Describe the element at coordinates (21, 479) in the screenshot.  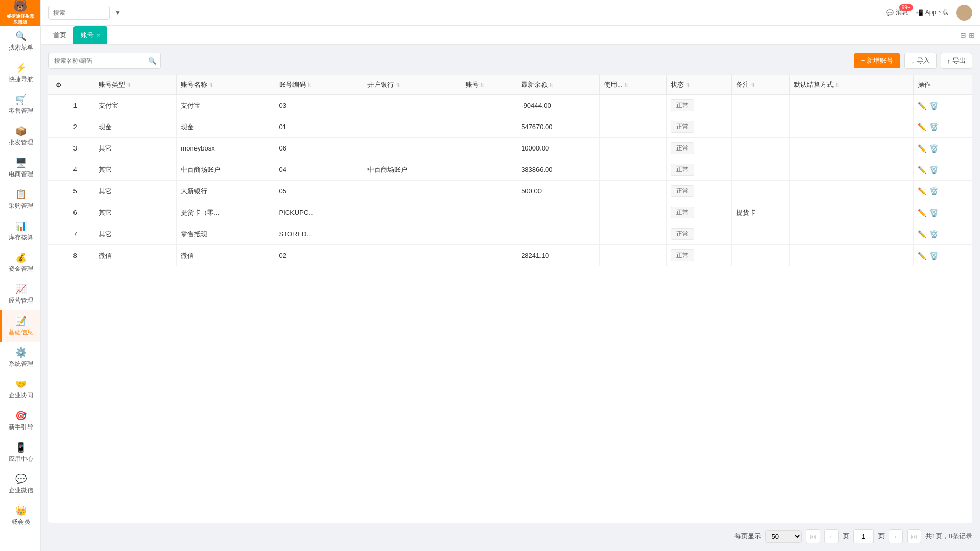
I see `corp-wechat-icon: 💬` at that location.